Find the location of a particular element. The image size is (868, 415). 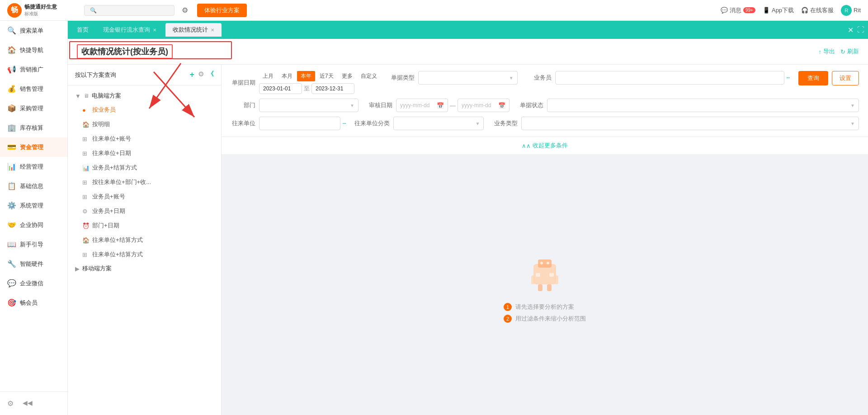

sidebar-item-operations: 📊 经营管理 is located at coordinates (33, 166).